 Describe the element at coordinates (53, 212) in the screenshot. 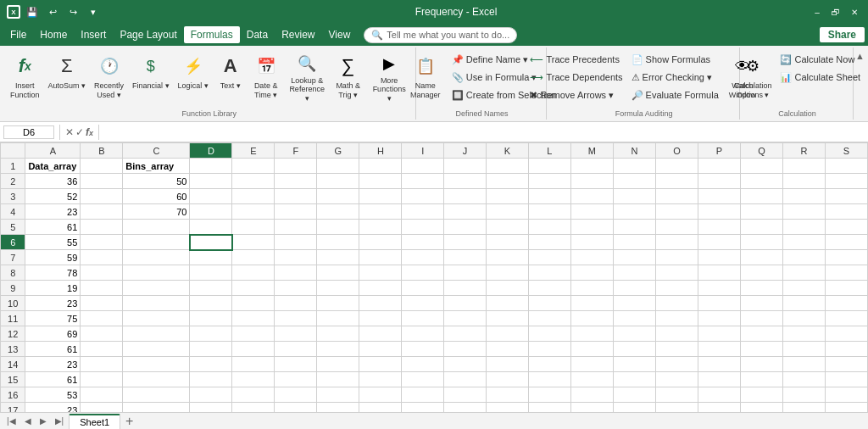

I see `cell-A4: 23` at that location.